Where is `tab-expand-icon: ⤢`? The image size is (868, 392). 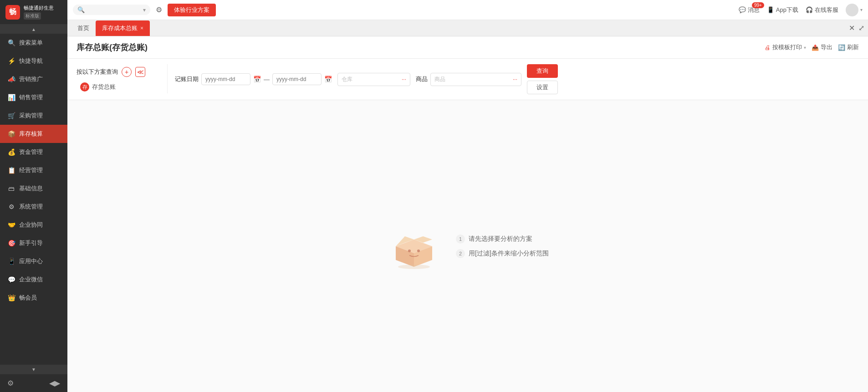 tab-expand-icon: ⤢ is located at coordinates (862, 28).